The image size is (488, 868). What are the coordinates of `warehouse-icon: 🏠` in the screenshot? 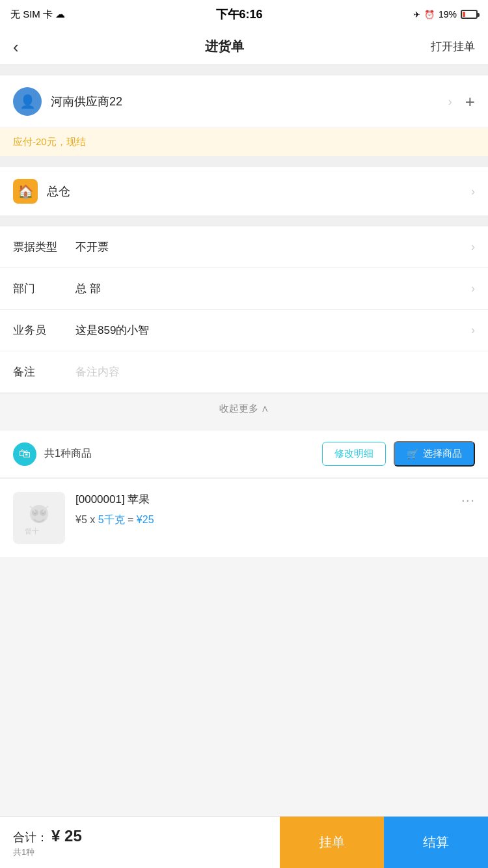 It's located at (25, 191).